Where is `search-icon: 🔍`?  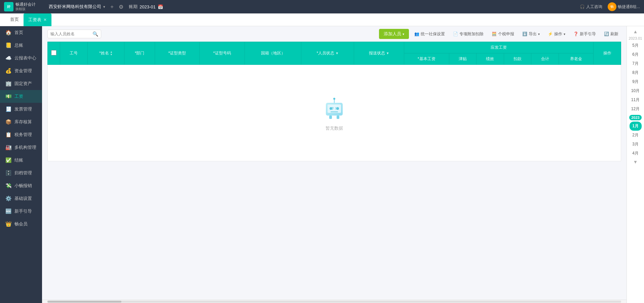 search-icon: 🔍 is located at coordinates (96, 34).